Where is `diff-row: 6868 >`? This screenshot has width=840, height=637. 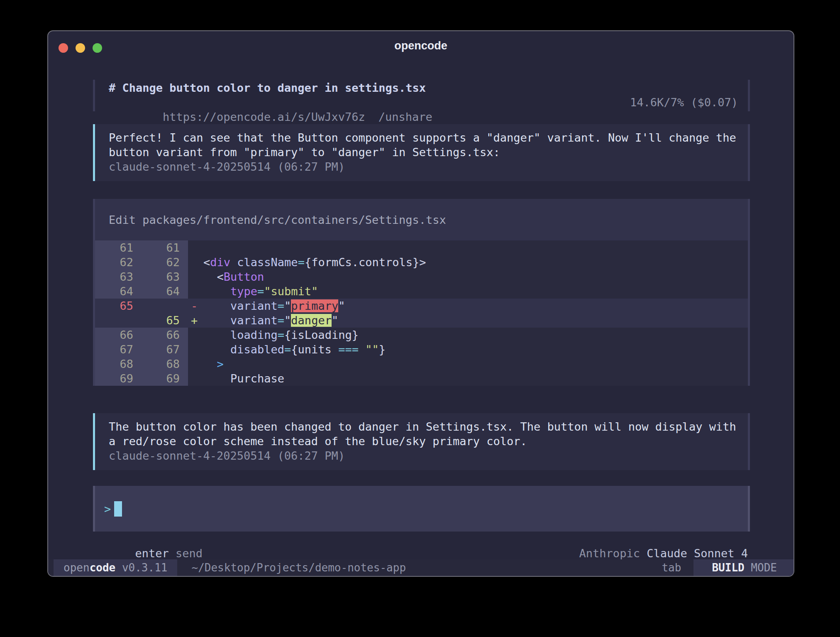 diff-row: 6868 > is located at coordinates (422, 364).